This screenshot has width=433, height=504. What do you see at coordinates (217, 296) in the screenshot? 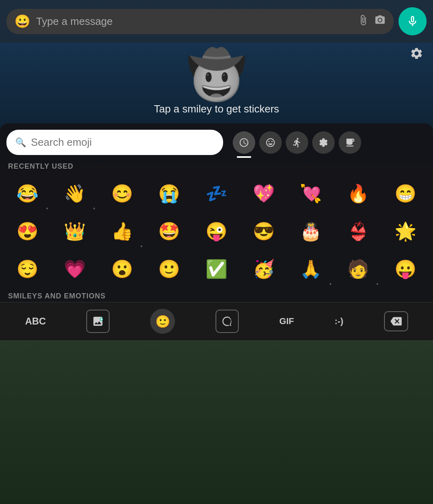
I see `smileys-label: SMILEYS AND EMOTIONS` at bounding box center [217, 296].